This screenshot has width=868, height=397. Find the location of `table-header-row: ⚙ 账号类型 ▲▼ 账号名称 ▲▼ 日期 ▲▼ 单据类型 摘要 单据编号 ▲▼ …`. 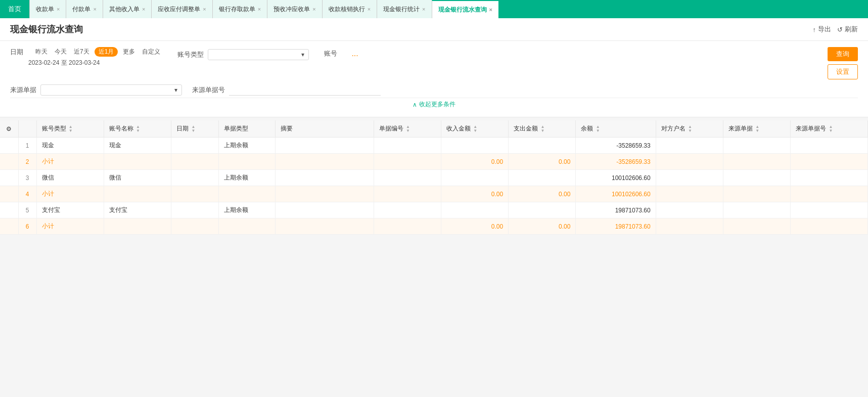

table-header-row: ⚙ 账号类型 ▲▼ 账号名称 ▲▼ 日期 ▲▼ 单据类型 摘要 单据编号 ▲▼ … is located at coordinates (434, 129).